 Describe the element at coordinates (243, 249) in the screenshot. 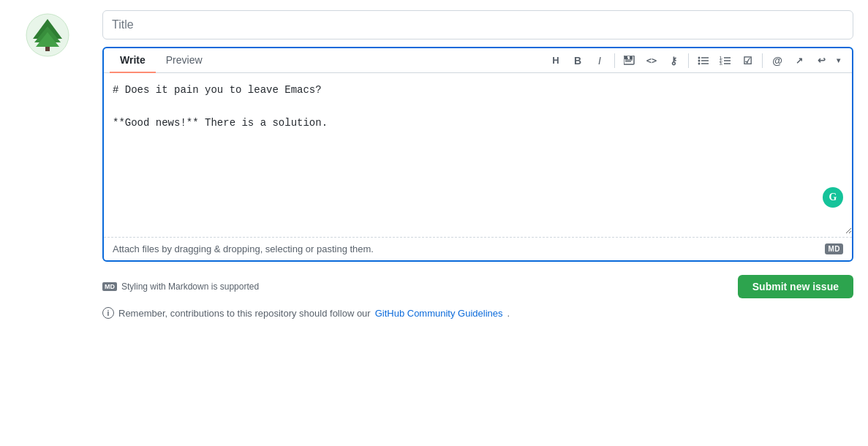

I see `attach-text: Attach files by dragging & dropping, sel…` at that location.